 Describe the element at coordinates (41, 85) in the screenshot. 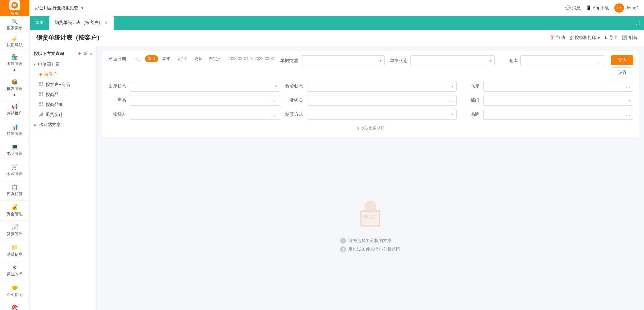

I see `by-customer-goods-icon` at that location.